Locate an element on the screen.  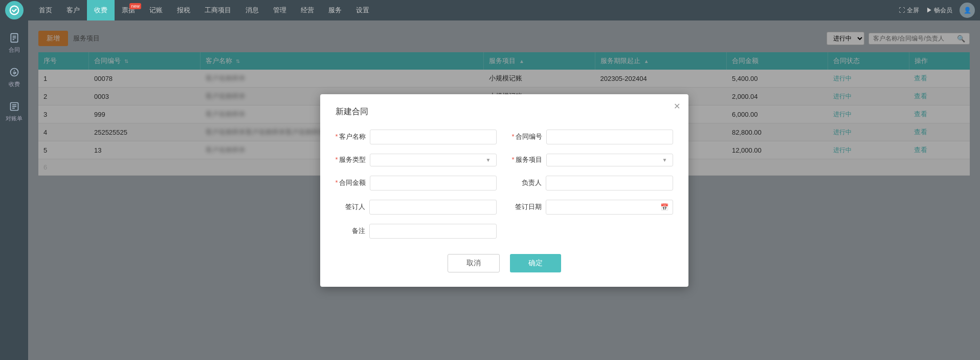
statement-icon is located at coordinates (14, 107).